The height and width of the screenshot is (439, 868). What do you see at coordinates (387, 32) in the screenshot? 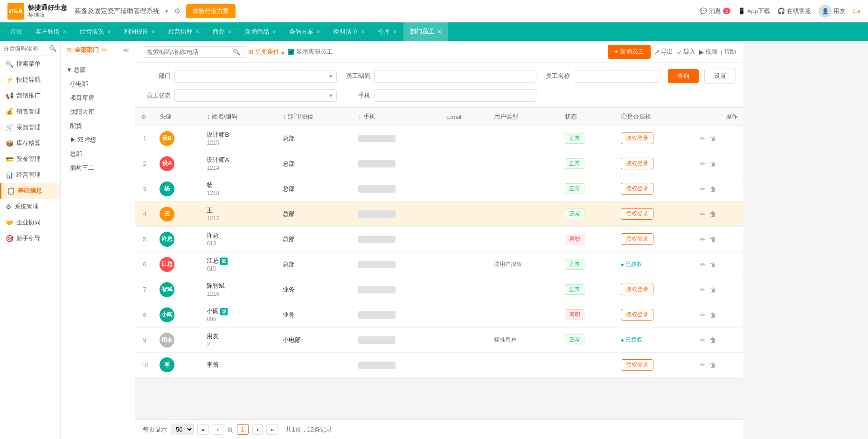
I see `nav-tab-仓库: 仓库 ✕` at bounding box center [387, 32].